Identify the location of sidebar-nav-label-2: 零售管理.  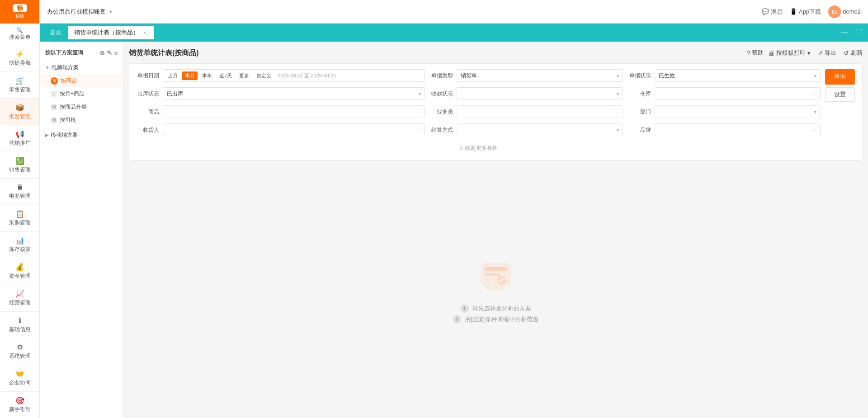
(20, 90).